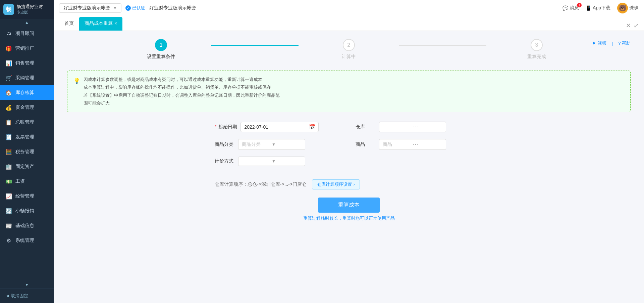  Describe the element at coordinates (77, 92) in the screenshot. I see `warning-icon: 💡` at that location.